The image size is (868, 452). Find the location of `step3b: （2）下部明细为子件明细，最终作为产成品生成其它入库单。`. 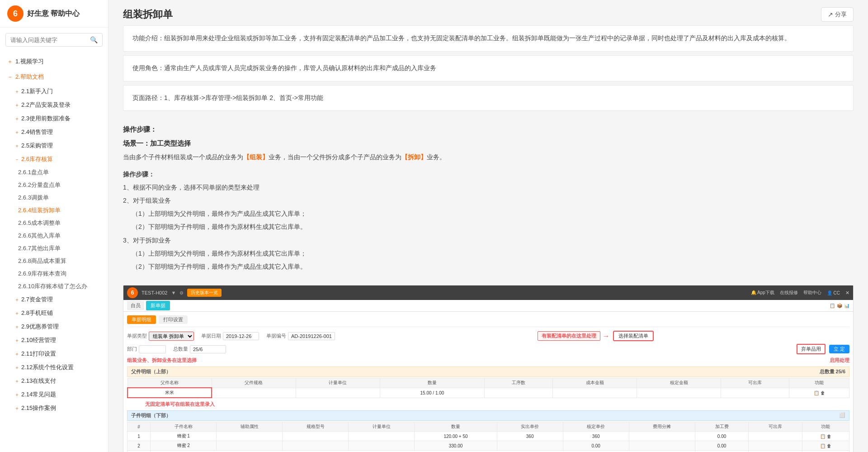

step3b: （2）下部明细为子件明细，最终作为产成品生成其它入库单。 is located at coordinates (488, 267).